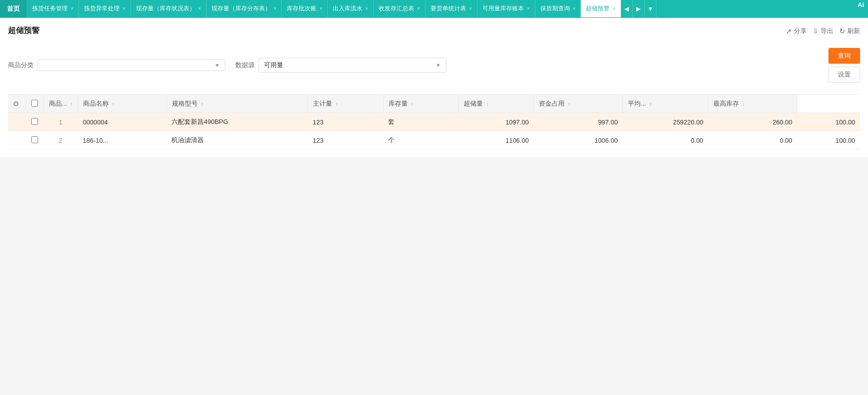 The image size is (868, 395). What do you see at coordinates (105, 9) in the screenshot?
I see `nav-tab-1: 拣货异常处理 ×` at bounding box center [105, 9].